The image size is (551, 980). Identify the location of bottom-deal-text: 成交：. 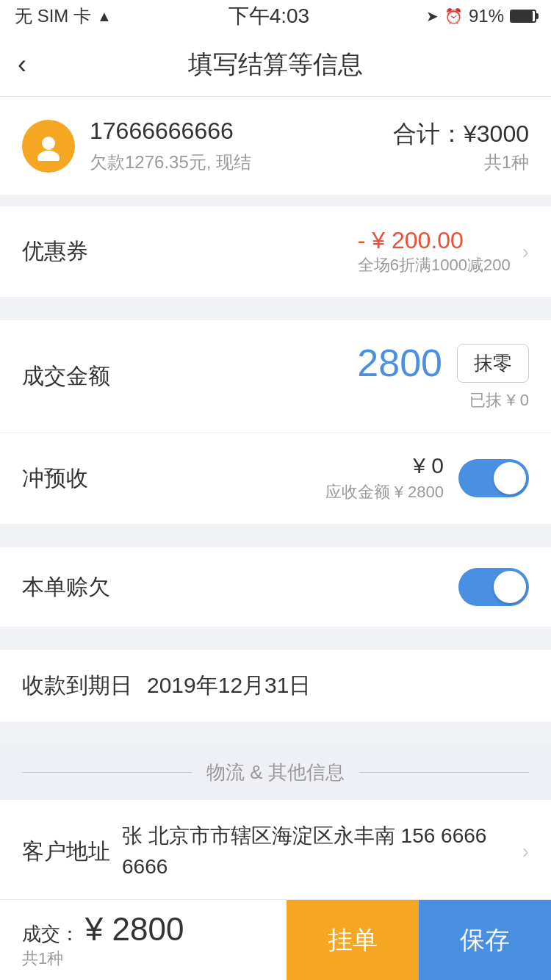
(51, 934).